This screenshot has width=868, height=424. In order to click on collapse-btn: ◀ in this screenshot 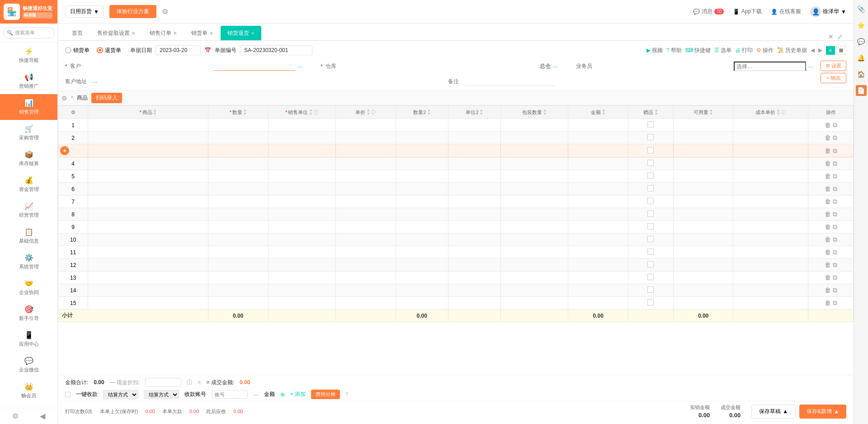, I will do `click(42, 416)`.